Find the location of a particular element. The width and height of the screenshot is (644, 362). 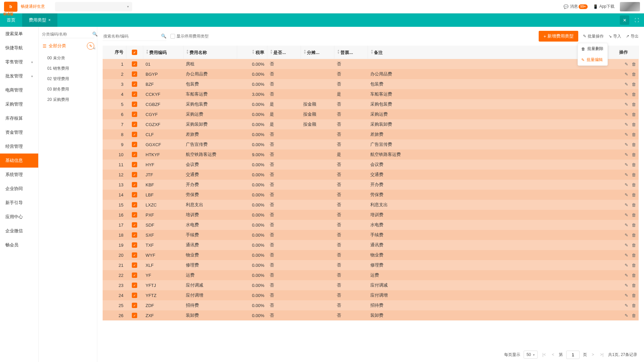

table-row: 2✓BGYP办公用品费0.00%否否办公用品费✎🗑 is located at coordinates (371, 74).